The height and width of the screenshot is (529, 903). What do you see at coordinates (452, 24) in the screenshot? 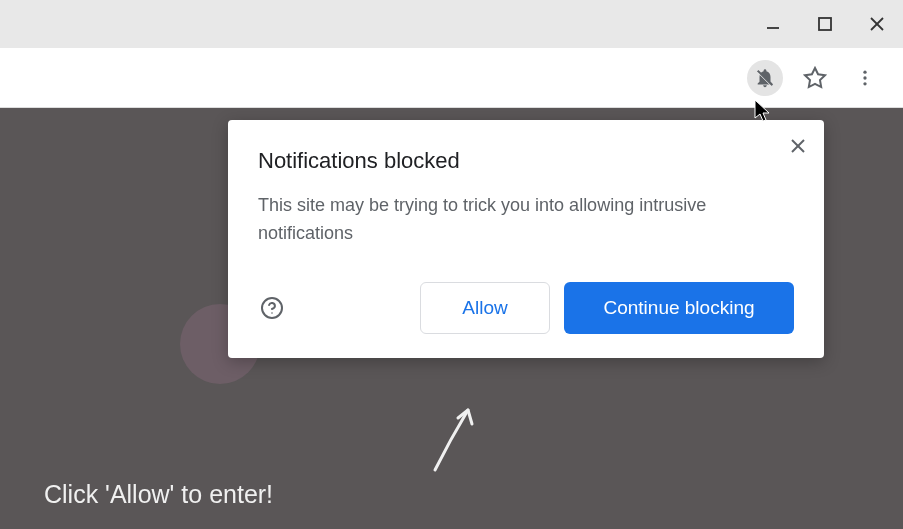
I see `window-titlebar` at bounding box center [452, 24].